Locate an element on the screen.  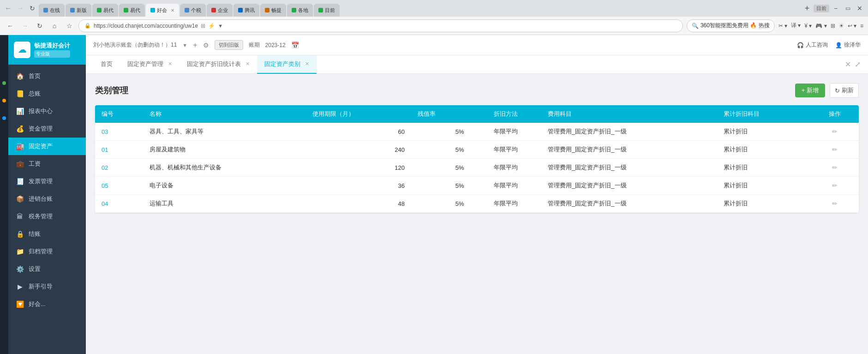
address-bar: 🔒 https://cloud.chanjet.com/accounting/u… is located at coordinates (381, 26).